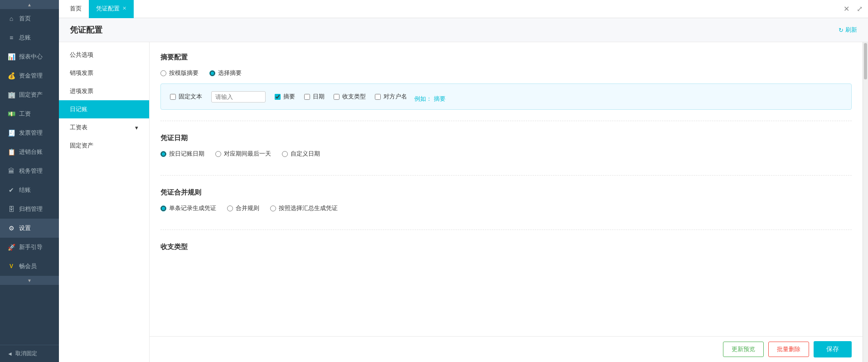 The image size is (868, 362). I want to click on summary-mode-template: 按模版摘要, so click(179, 73).